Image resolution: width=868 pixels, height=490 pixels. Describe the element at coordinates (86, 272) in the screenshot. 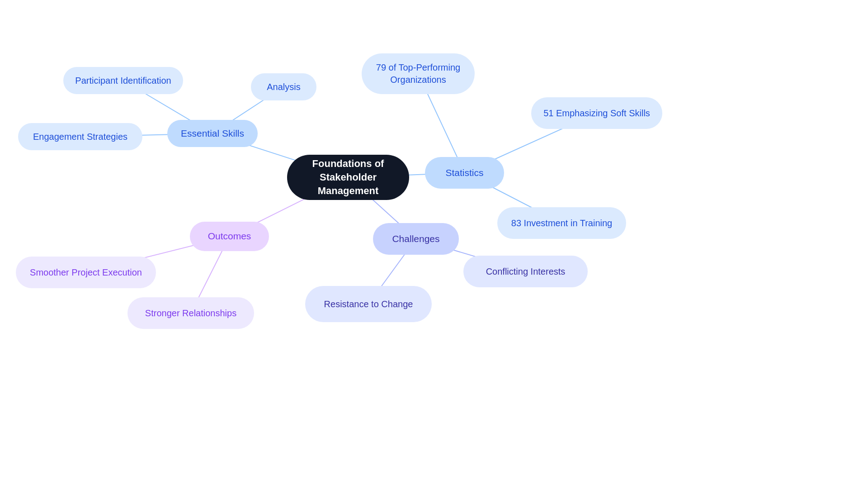

I see `smoother-node: Smoother Project Execution` at that location.